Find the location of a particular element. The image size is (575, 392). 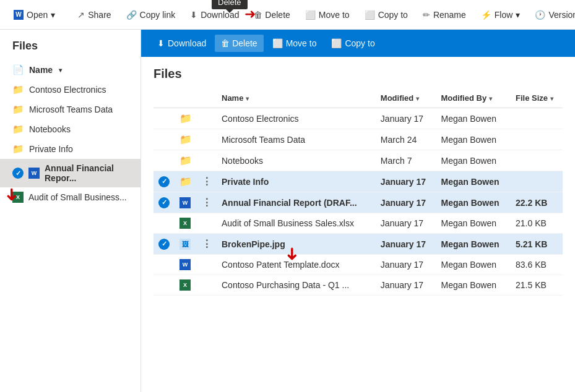

table-row: 📁NotebooksMarch 7Megan Bowen is located at coordinates (358, 161).